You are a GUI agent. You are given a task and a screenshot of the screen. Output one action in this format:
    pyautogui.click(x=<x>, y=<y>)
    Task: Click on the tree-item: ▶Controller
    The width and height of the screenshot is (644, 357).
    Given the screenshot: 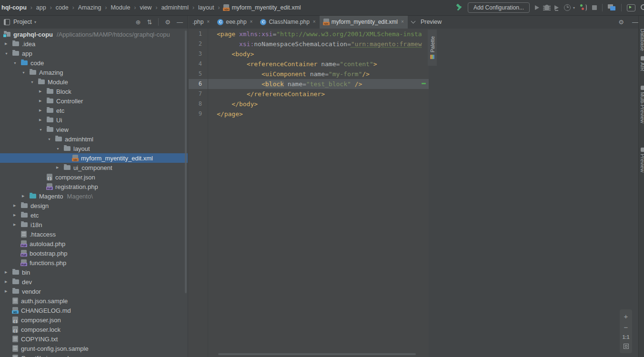 What is the action you would take?
    pyautogui.click(x=94, y=101)
    